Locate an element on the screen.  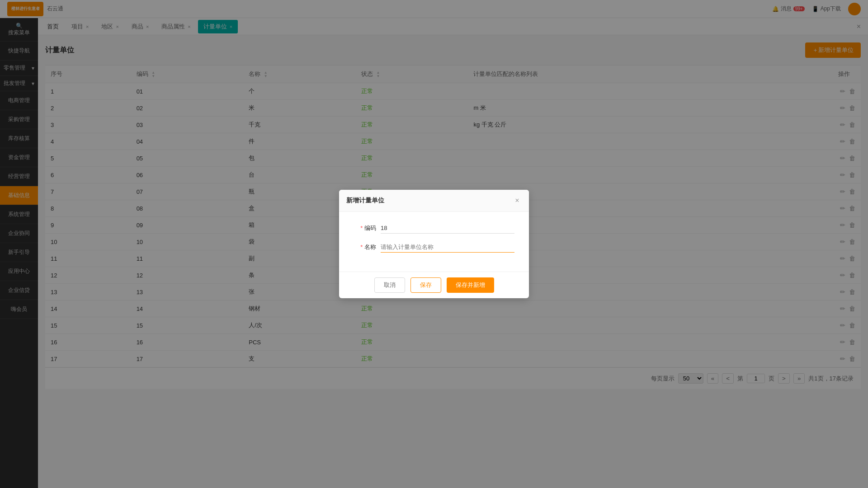
form-code-label: 编码 is located at coordinates (365, 228).